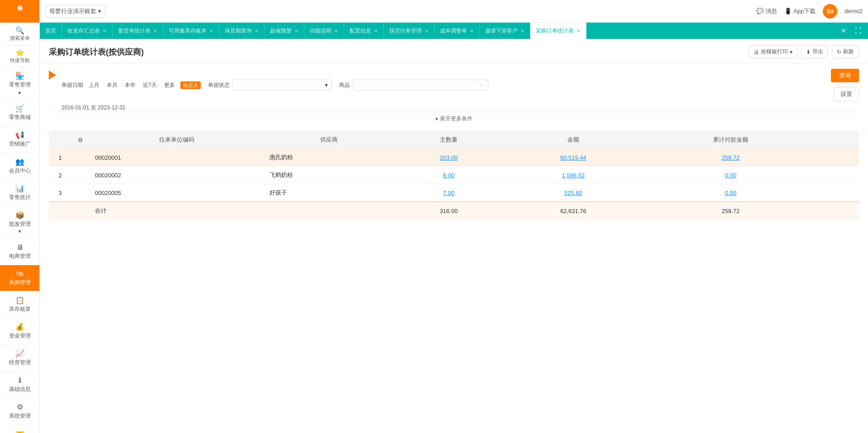 The image size is (868, 433). What do you see at coordinates (573, 193) in the screenshot?
I see `row-amount-2: 525.80` at bounding box center [573, 193].